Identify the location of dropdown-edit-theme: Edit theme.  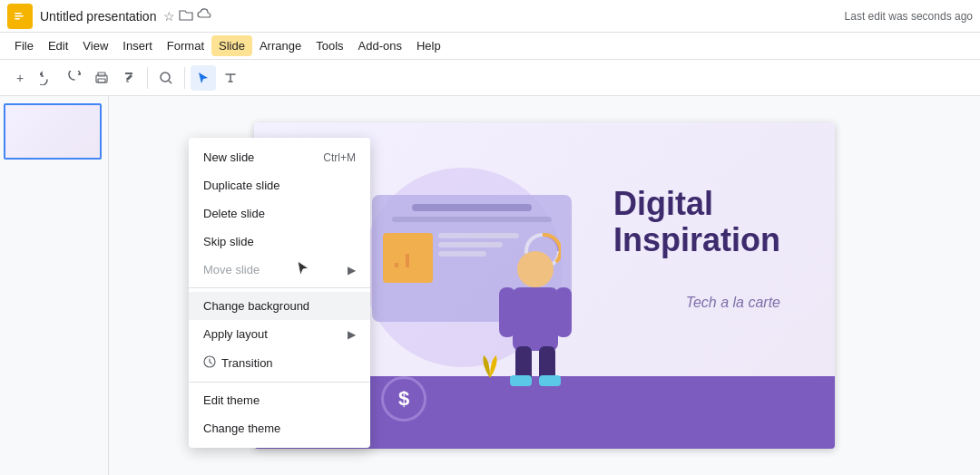
(279, 401).